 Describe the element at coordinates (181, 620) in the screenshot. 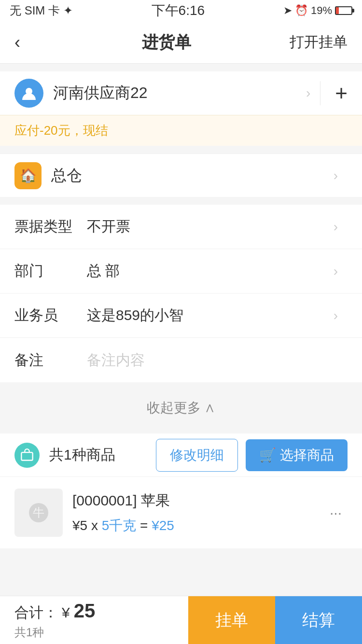

I see `footer: 合计： ¥ 25 共1种 挂单 结算` at that location.